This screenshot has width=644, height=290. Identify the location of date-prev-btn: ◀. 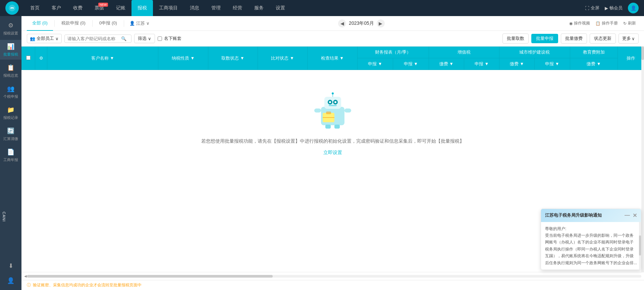
(342, 23).